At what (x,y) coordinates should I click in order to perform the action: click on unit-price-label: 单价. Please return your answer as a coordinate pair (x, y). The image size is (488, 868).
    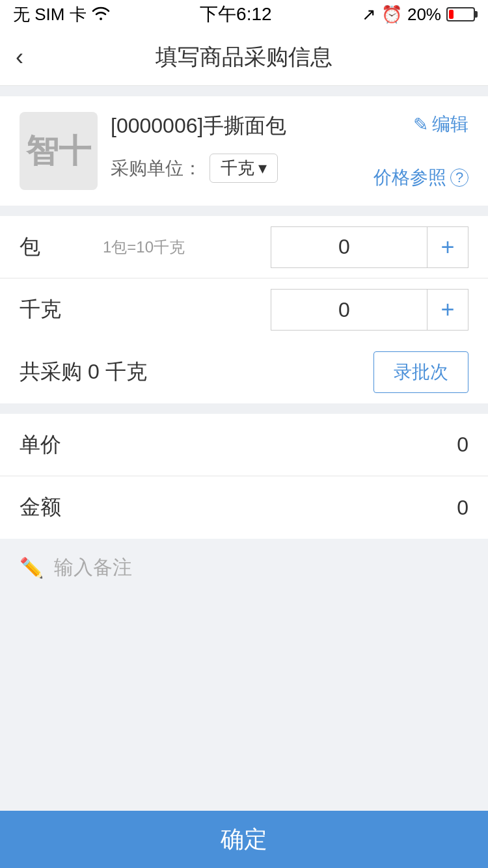
    Looking at the image, I should click on (40, 445).